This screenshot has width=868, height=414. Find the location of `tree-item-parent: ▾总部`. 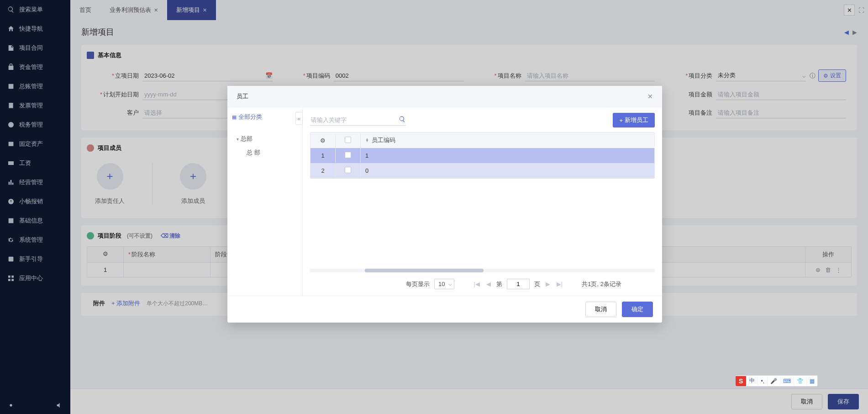

tree-item-parent: ▾总部 is located at coordinates (267, 139).